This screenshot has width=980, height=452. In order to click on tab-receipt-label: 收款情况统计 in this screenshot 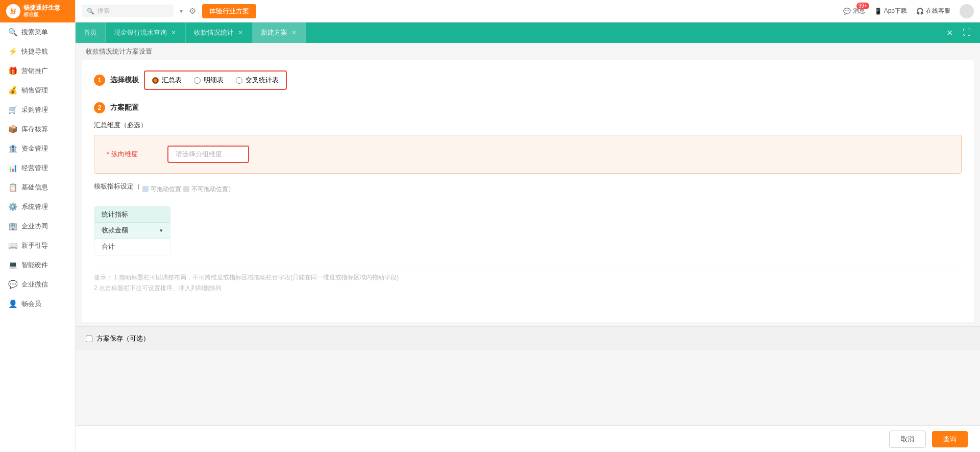, I will do `click(214, 33)`.